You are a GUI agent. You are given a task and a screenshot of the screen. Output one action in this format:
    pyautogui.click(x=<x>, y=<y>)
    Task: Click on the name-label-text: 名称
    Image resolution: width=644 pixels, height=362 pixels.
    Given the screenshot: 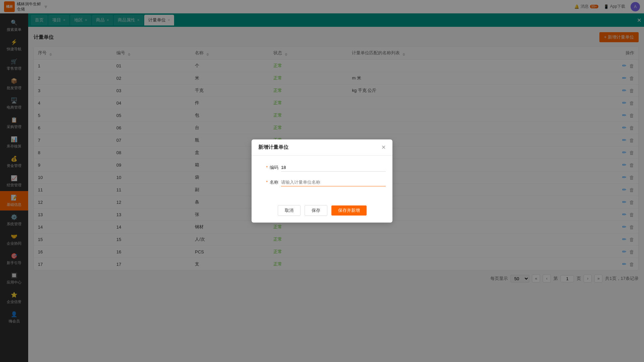 What is the action you would take?
    pyautogui.click(x=274, y=182)
    